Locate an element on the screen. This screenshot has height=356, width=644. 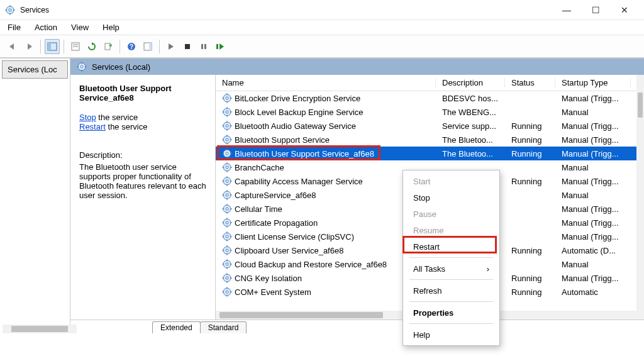
menu-file: File is located at coordinates (14, 28).